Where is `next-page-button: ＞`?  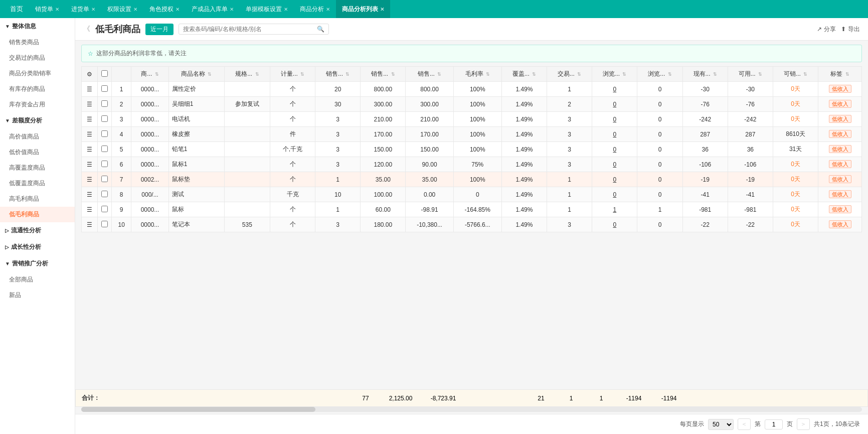
next-page-button: ＞ is located at coordinates (803, 424).